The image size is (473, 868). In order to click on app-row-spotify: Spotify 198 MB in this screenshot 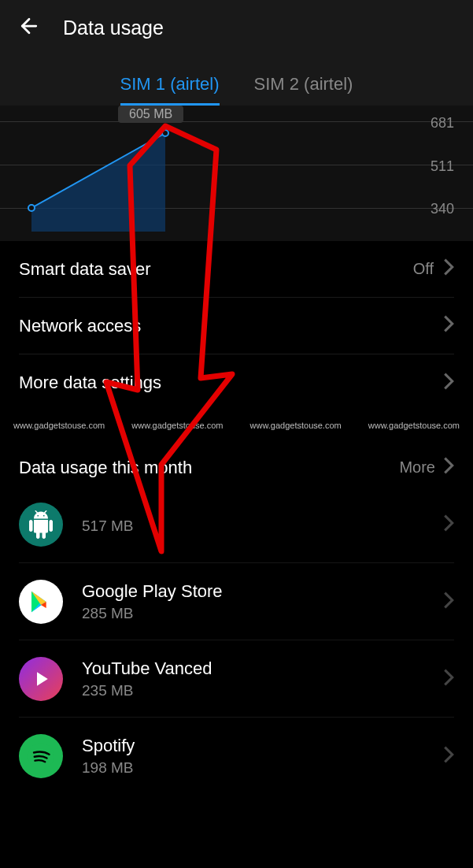, I will do `click(236, 756)`.